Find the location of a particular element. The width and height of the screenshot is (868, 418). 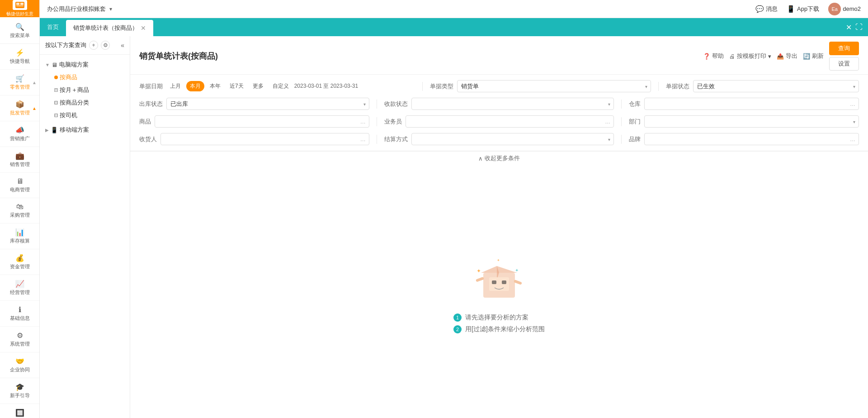

receiver-input is located at coordinates (265, 139).